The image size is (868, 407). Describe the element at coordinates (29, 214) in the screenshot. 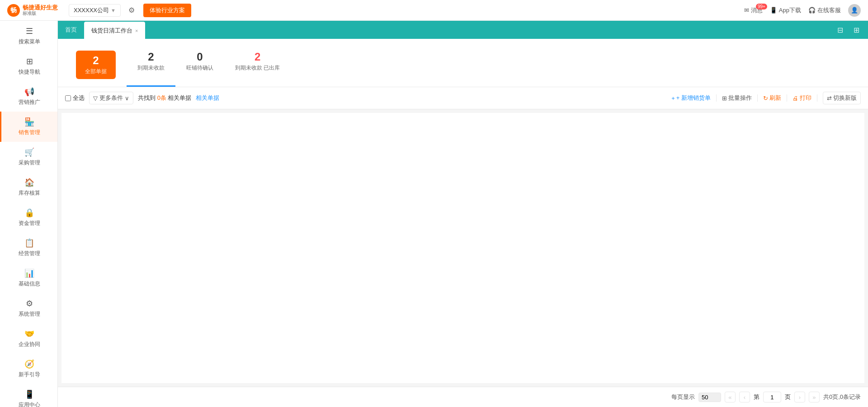

I see `sidebar: ☰ 搜索菜单 ⊞ 快捷导航 📢 营销推广 🏪 销售管理 🛒 采购管理 🏠 库存核…` at that location.